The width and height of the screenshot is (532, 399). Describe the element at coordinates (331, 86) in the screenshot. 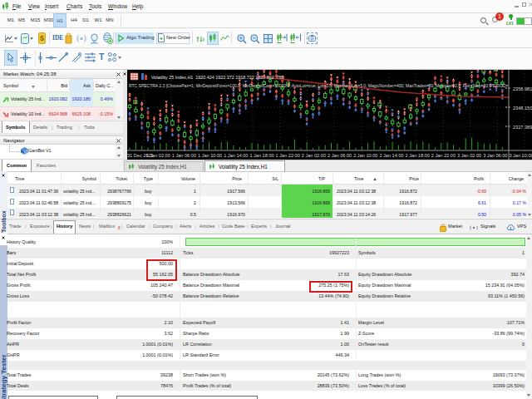

I see `svg-text:RTC SPECTRA 2.3 [ChoosePair=1;: RTC SPECTRA 2.3 [ChoosePair=1; MinDeposi…` at that location.